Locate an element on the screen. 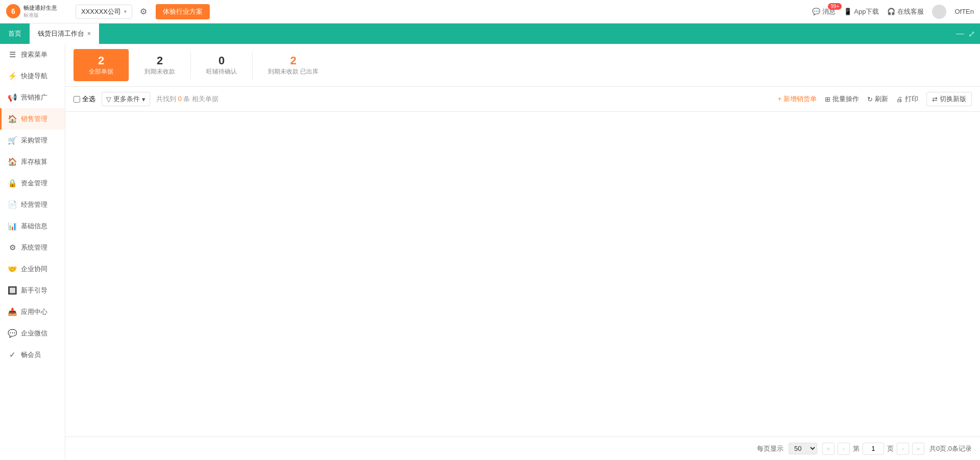 Image resolution: width=980 pixels, height=460 pixels. next-page-button: › is located at coordinates (903, 449).